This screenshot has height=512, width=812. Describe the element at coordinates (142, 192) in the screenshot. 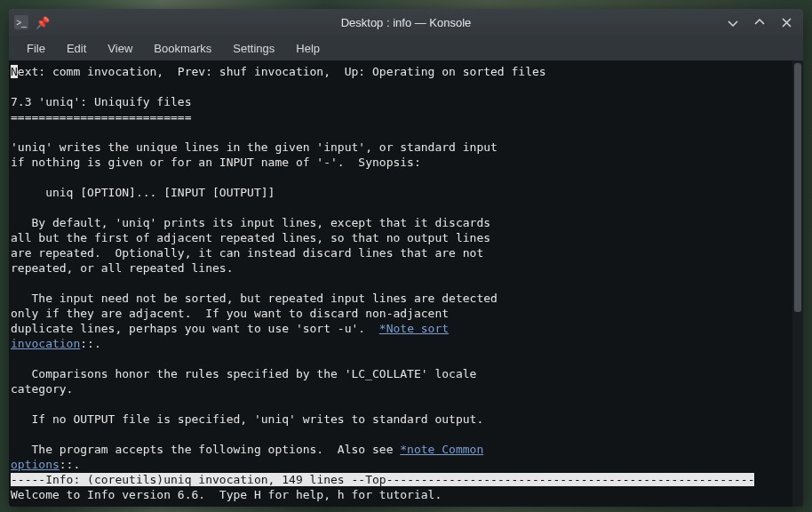

I see `synopsis-line: uniq [OPTION]... [INPUT [OUTPUT]]` at that location.